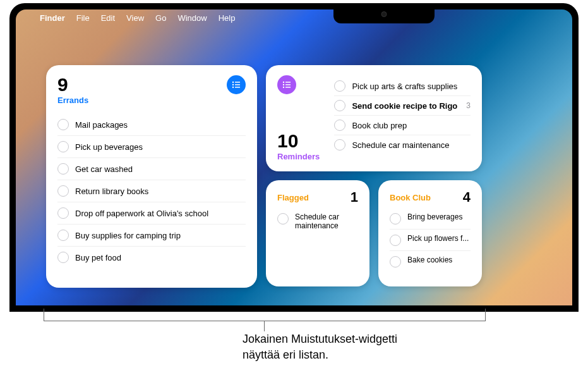  Describe the element at coordinates (469, 106) in the screenshot. I see `reminder-badge: 3` at that location.